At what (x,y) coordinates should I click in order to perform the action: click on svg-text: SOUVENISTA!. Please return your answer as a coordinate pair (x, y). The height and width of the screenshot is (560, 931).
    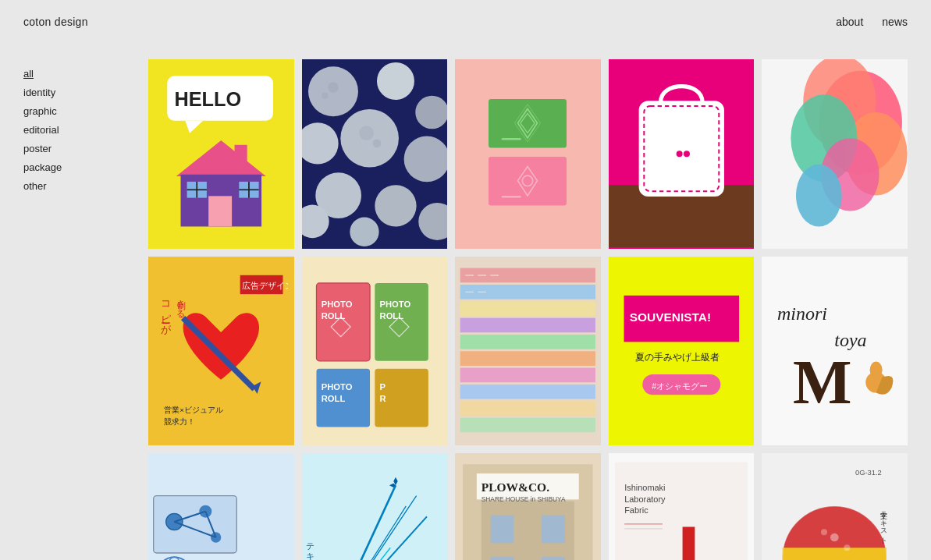
    Looking at the image, I should click on (670, 317).